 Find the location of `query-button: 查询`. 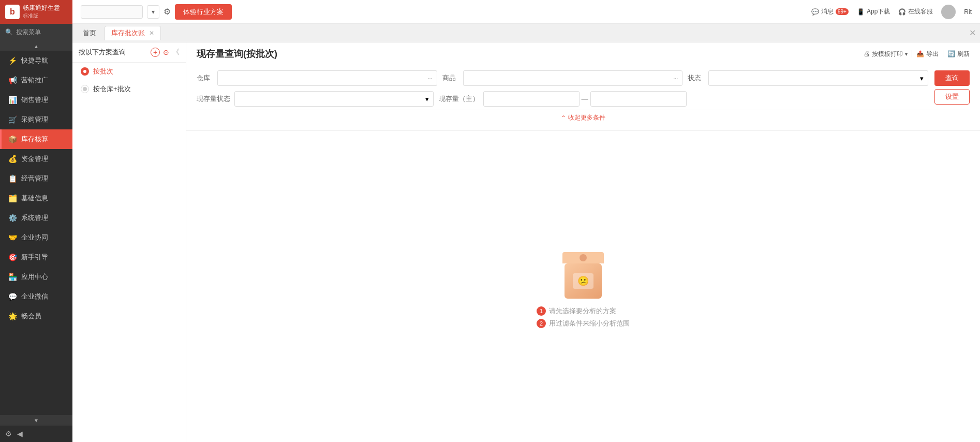

query-button: 查询 is located at coordinates (952, 78).